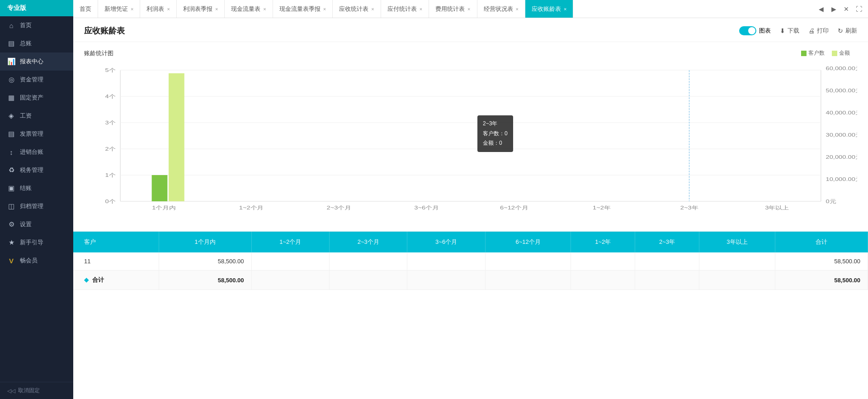 The height and width of the screenshot is (399, 868). What do you see at coordinates (37, 152) in the screenshot?
I see `sidebar-item-sales: ↕ 进销台账` at bounding box center [37, 152].